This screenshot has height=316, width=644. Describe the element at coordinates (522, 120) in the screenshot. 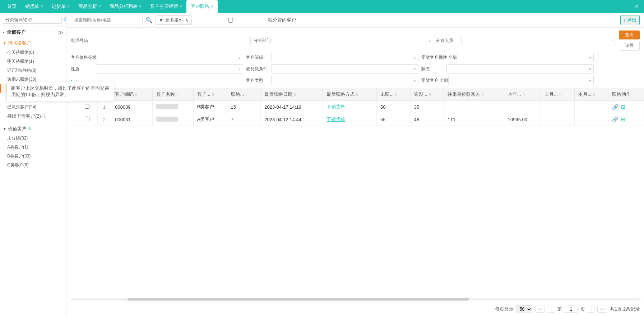

I see `row2-this-year: 10995.00` at that location.